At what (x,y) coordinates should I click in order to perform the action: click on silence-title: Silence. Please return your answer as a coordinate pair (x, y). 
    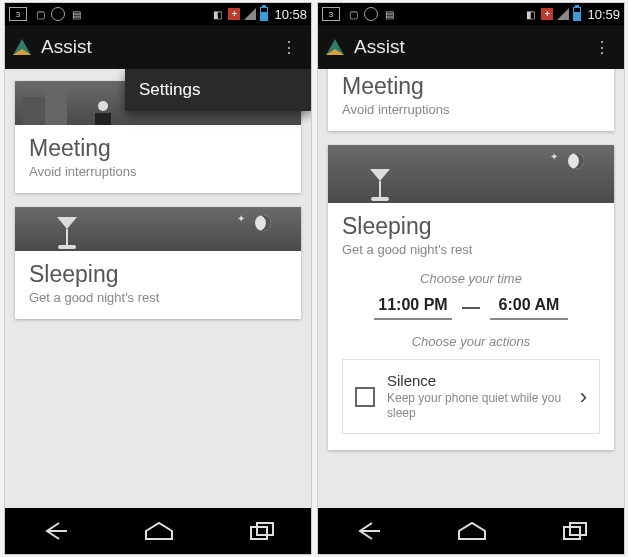
    Looking at the image, I should click on (480, 380).